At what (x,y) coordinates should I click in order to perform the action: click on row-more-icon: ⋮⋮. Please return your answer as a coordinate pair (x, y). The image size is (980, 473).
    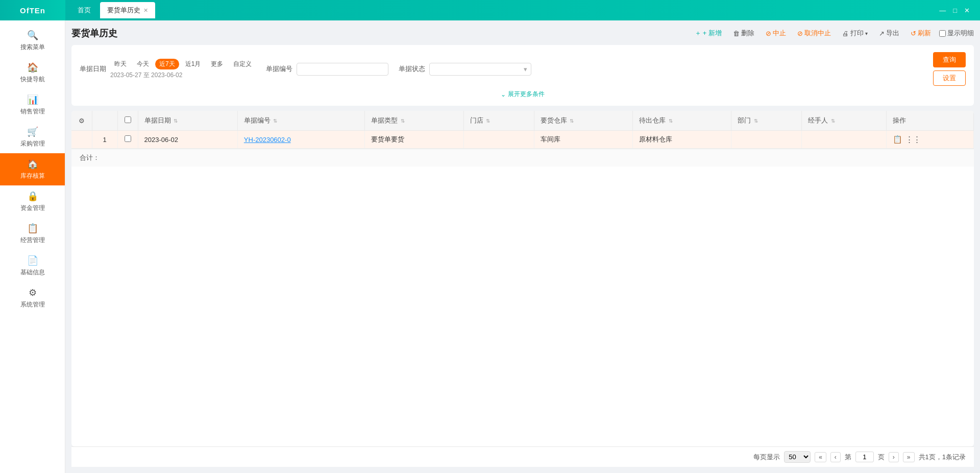
    Looking at the image, I should click on (913, 139).